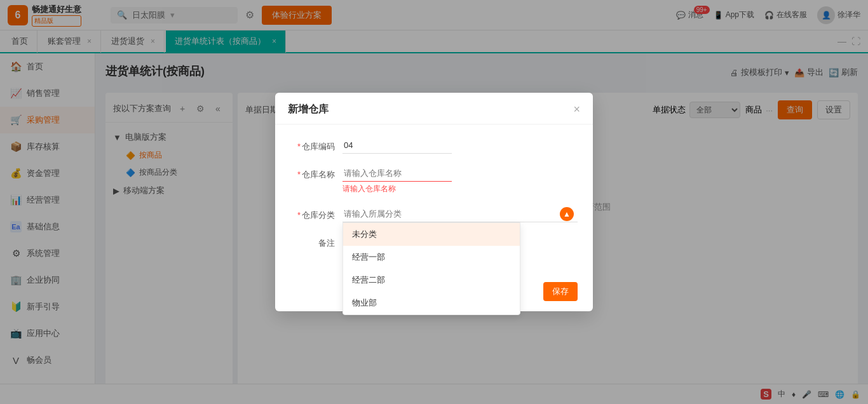 The width and height of the screenshot is (868, 404). Describe the element at coordinates (434, 180) in the screenshot. I see `warehouse-name-row: 仓库名称 请输入仓库名称` at that location.